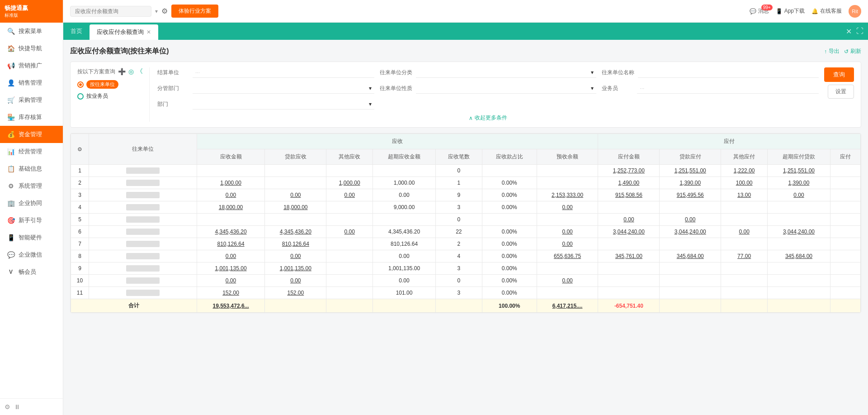 This screenshot has height=415, width=868. Describe the element at coordinates (790, 11) in the screenshot. I see `app-download-btn: 📱 App下载` at that location.